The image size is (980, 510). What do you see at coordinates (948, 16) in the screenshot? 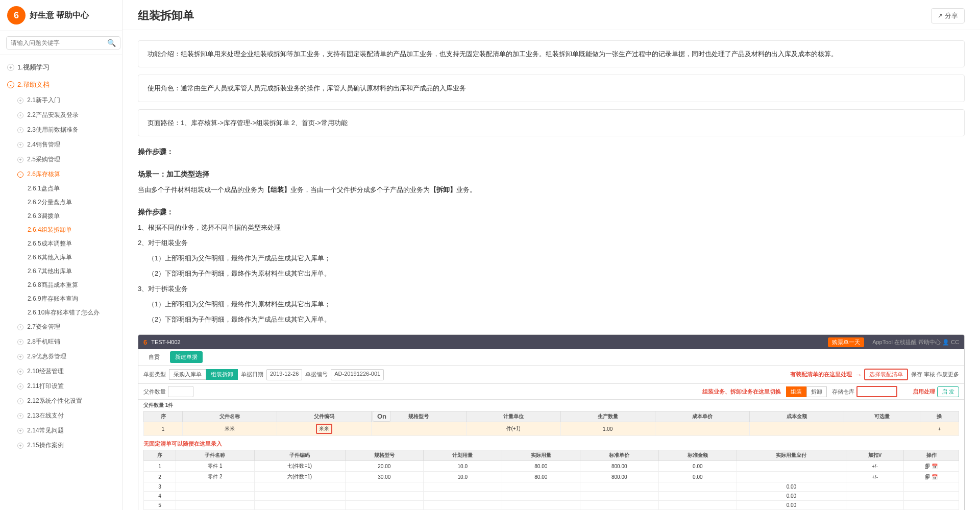
I see `share-button: ↗ 分享` at bounding box center [948, 16].